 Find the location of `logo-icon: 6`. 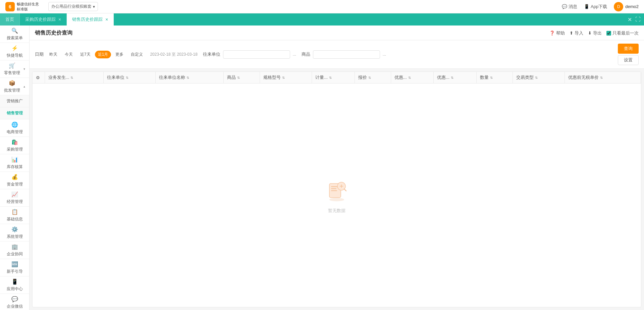

logo-icon: 6 is located at coordinates (10, 7).